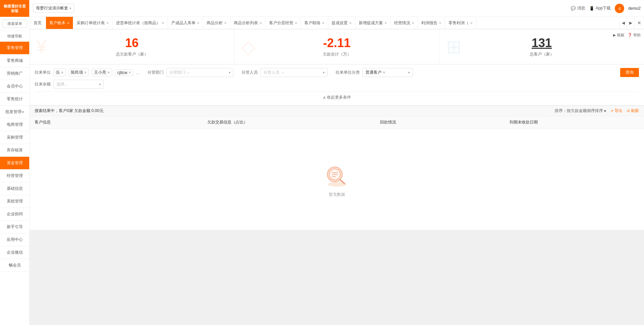 This screenshot has height=325, width=644. What do you see at coordinates (60, 23) in the screenshot?
I see `tab-customer-capital: 客户账本 ✕` at bounding box center [60, 23].